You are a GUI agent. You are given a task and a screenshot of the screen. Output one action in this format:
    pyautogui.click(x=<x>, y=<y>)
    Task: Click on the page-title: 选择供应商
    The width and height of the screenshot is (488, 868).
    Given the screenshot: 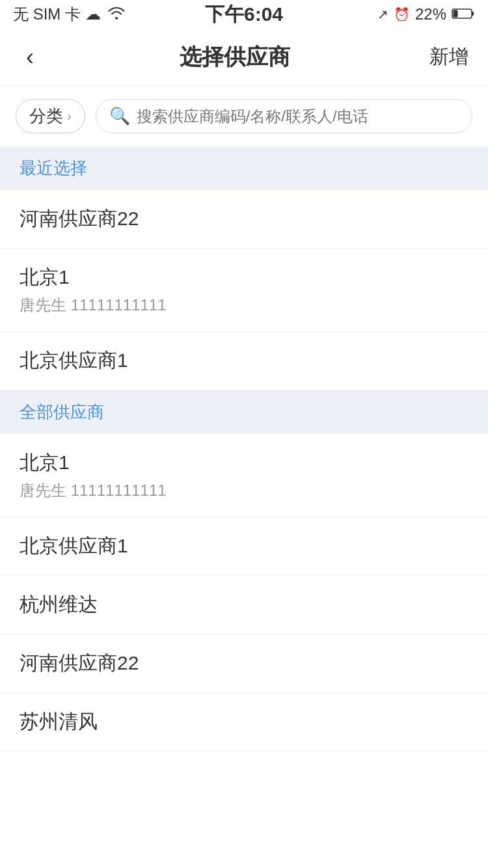 What is the action you would take?
    pyautogui.click(x=235, y=57)
    